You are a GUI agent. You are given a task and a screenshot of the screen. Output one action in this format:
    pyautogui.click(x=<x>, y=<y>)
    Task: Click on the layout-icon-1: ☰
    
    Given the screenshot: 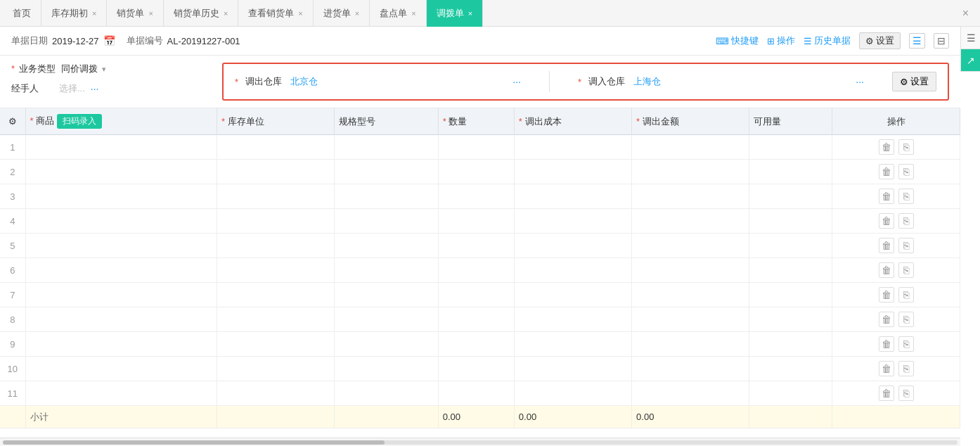 What is the action you would take?
    pyautogui.click(x=917, y=41)
    